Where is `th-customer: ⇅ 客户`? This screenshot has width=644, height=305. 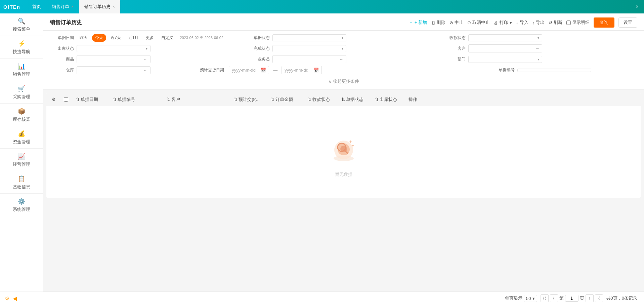
th-customer: ⇅ 客户 is located at coordinates (198, 100).